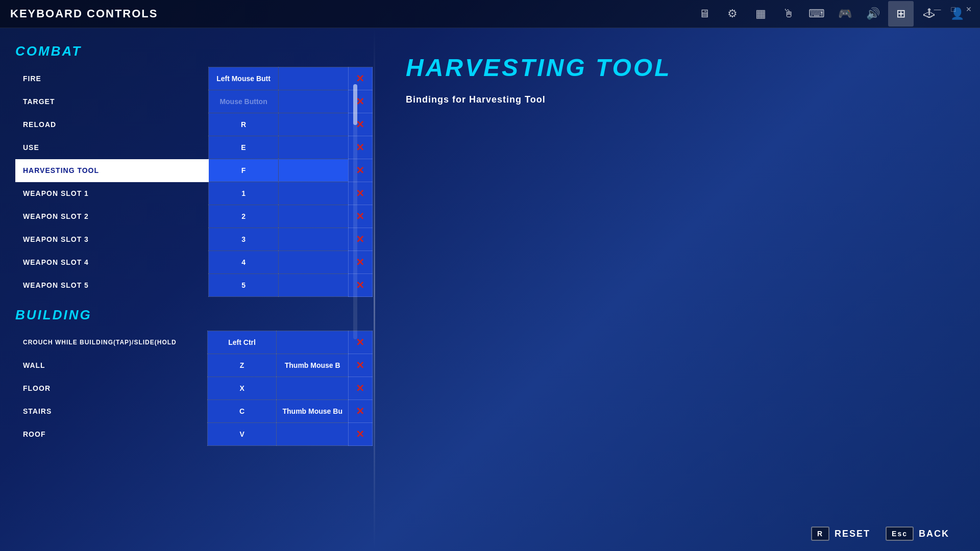  Describe the element at coordinates (111, 389) in the screenshot. I see `floor-action: FLOOR` at that location.